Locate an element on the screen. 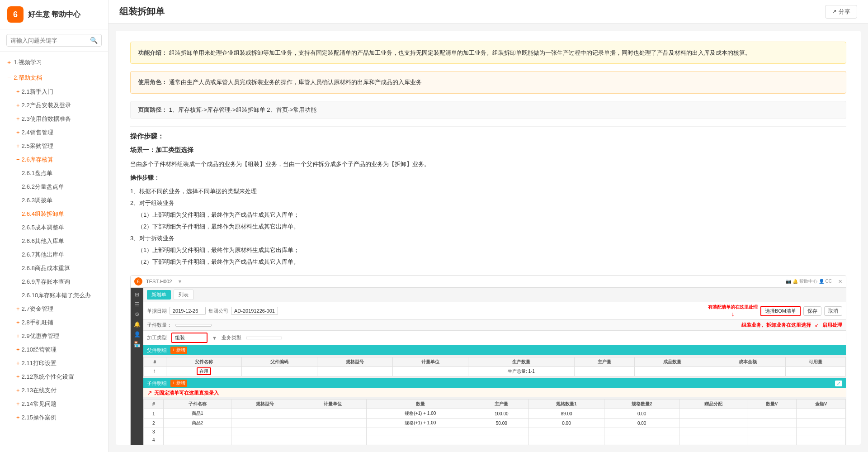 This screenshot has height=452, width=868. mock-group-label: 集团公司 is located at coordinates (218, 311).